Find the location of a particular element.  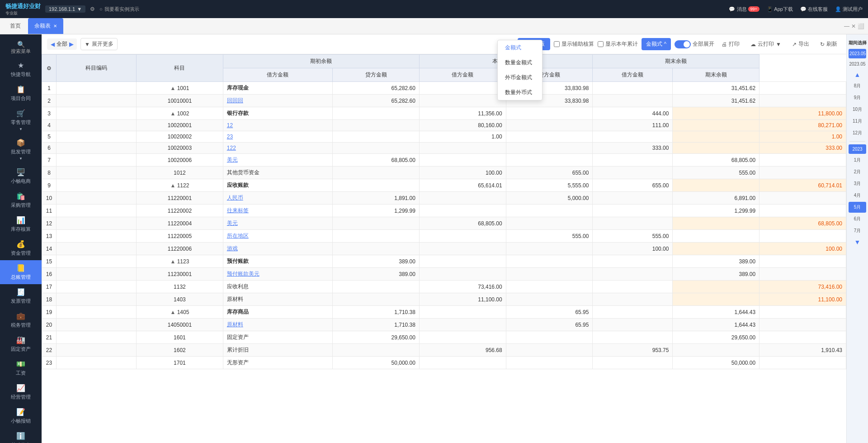

period-11: 11月 is located at coordinates (857, 121).